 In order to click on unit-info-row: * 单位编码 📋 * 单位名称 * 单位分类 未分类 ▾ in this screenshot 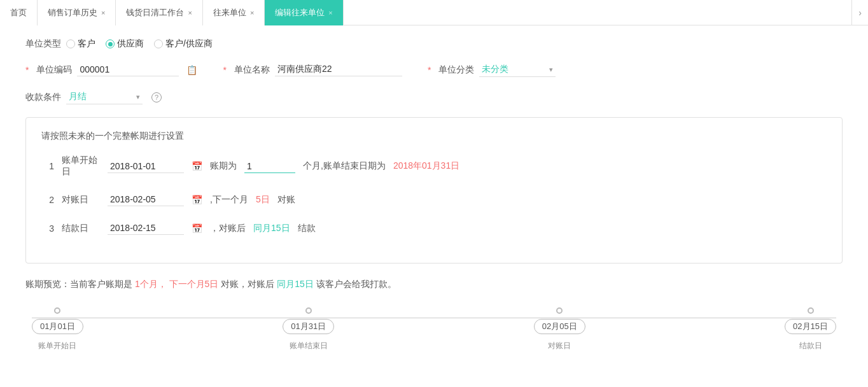, I will do `click(434, 70)`.